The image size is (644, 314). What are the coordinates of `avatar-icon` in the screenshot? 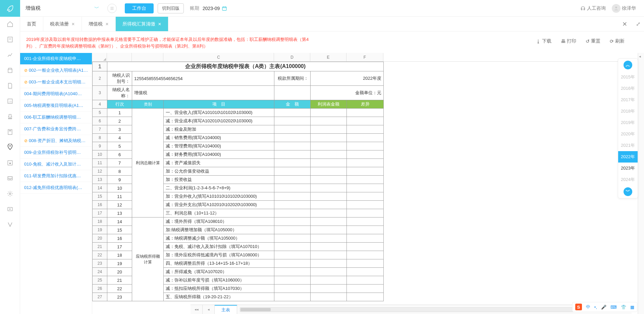 It's located at (616, 8).